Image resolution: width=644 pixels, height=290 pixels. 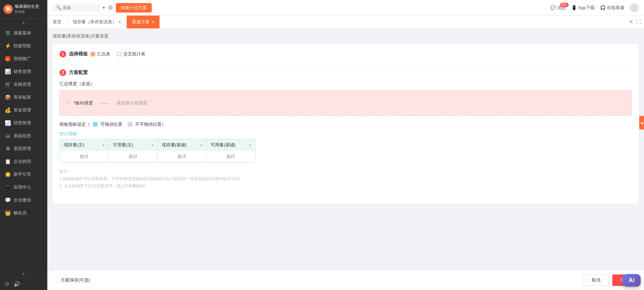 I want to click on sidebar-item-newguide: 🌟 新手引导, so click(x=24, y=174).